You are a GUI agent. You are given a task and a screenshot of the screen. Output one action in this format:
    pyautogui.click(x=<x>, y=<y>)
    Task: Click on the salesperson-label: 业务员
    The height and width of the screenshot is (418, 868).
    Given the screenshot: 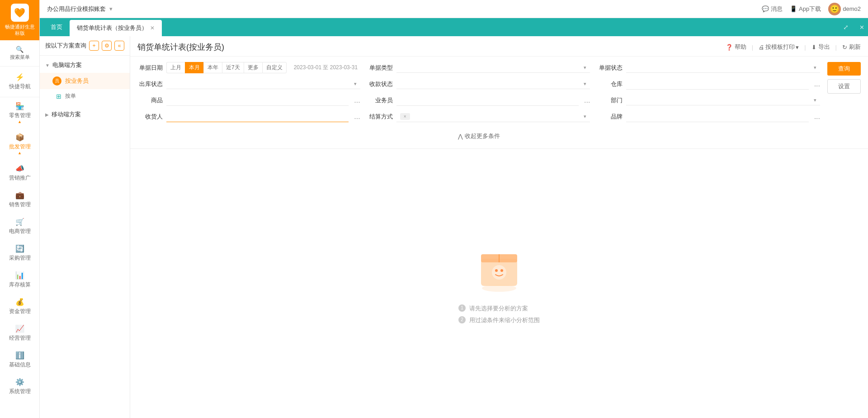 What is the action you would take?
    pyautogui.click(x=380, y=100)
    